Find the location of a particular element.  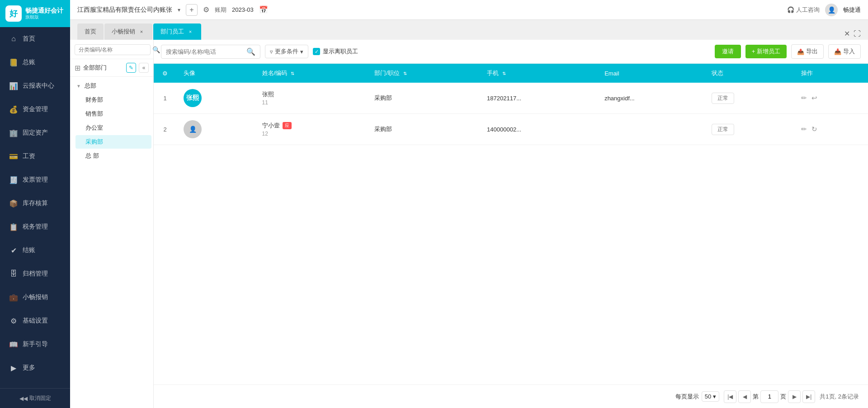

dept-item-bangongshi: 办公室 is located at coordinates (113, 128).